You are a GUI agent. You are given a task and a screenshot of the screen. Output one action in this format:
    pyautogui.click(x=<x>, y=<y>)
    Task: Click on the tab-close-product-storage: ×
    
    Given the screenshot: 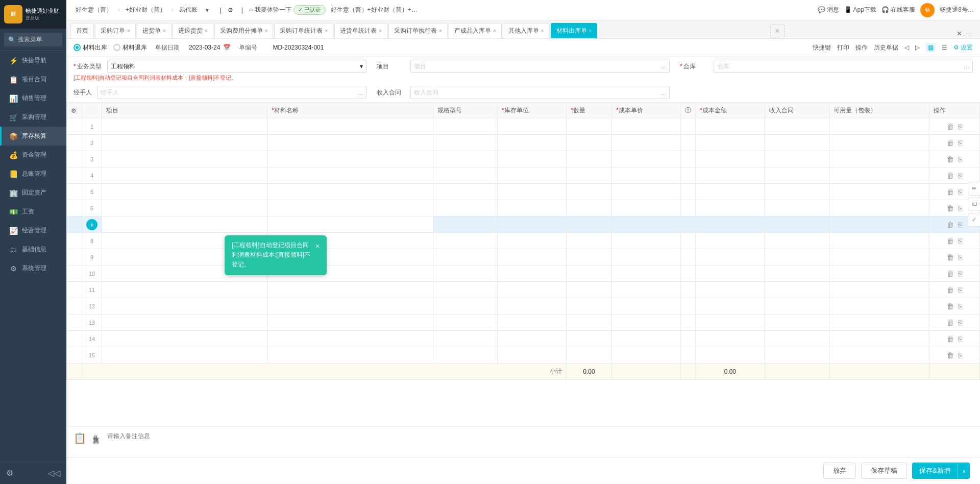 What is the action you would take?
    pyautogui.click(x=495, y=31)
    